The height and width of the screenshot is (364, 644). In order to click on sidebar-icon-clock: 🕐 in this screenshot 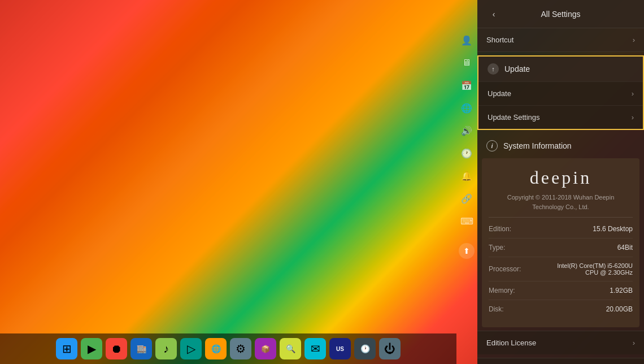, I will do `click(467, 153)`.